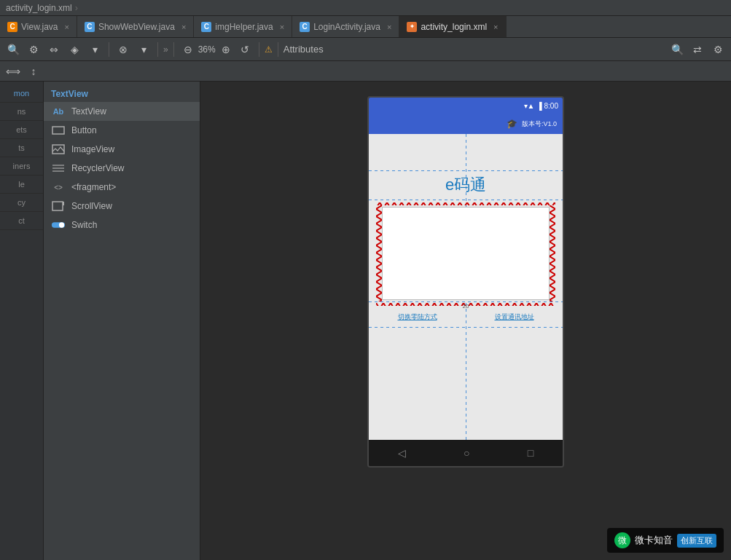 The image size is (731, 560). What do you see at coordinates (122, 187) in the screenshot?
I see `palette-item-fragment: <> <fragment>` at bounding box center [122, 187].